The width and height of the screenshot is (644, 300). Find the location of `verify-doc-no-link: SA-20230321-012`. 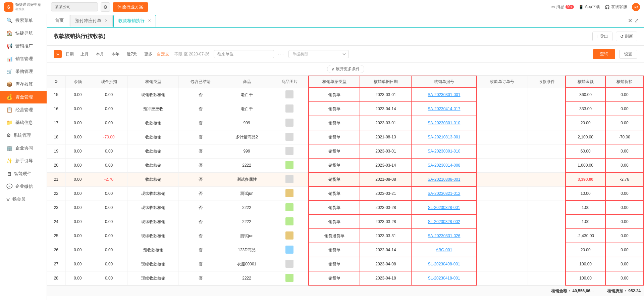

verify-doc-no-link: SA-20230321-012 is located at coordinates (444, 194).